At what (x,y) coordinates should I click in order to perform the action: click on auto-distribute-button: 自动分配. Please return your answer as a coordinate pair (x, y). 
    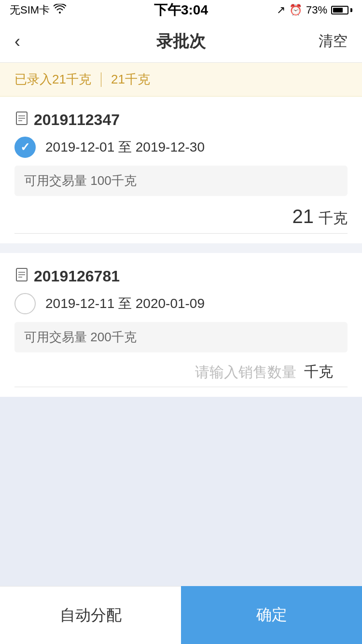
    Looking at the image, I should click on (91, 615).